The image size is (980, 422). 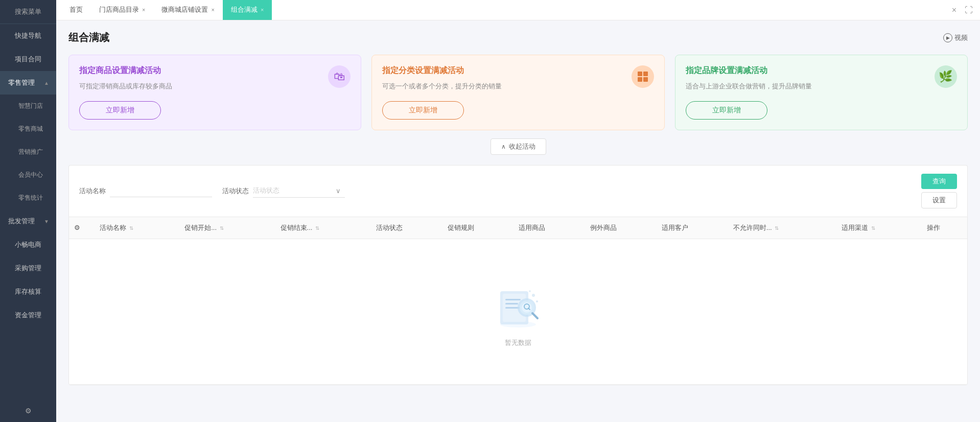 What do you see at coordinates (284, 191) in the screenshot?
I see `activity-status-filter: 活动状态 活动状态 ∨` at bounding box center [284, 191].